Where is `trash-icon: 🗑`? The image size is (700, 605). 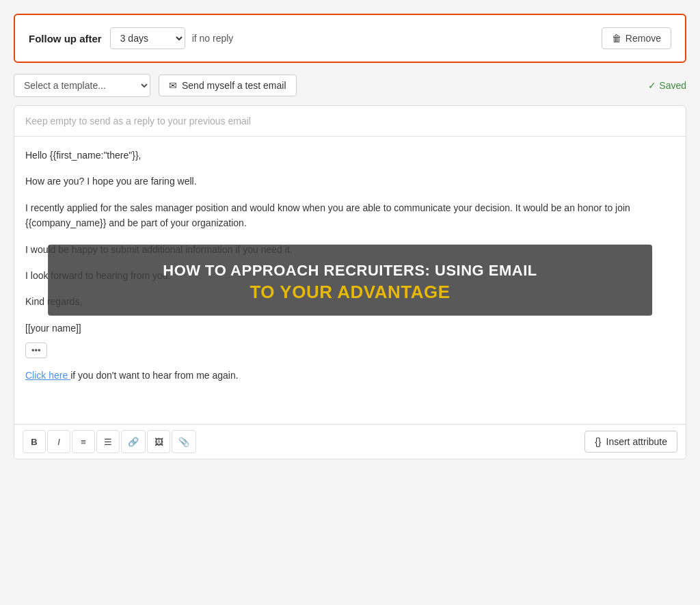 trash-icon: 🗑 is located at coordinates (617, 38).